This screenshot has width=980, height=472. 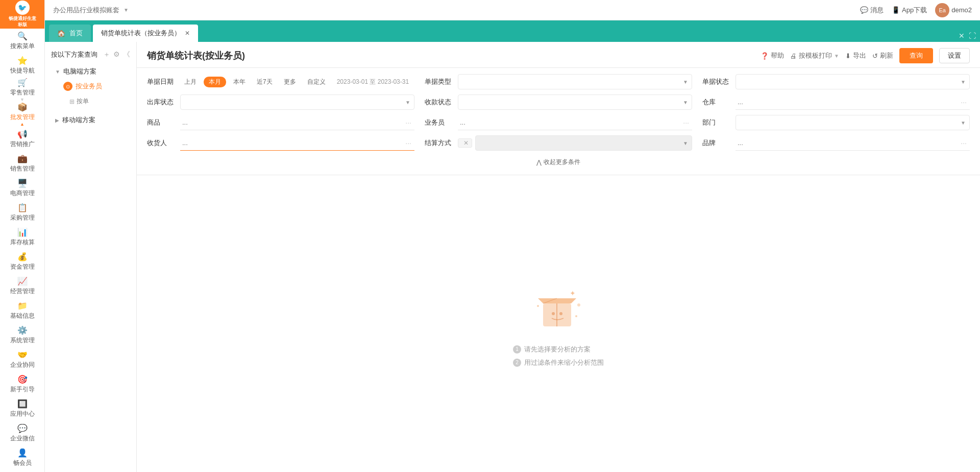 What do you see at coordinates (466, 143) in the screenshot?
I see `settlement-tag-remove-icon: ✕` at bounding box center [466, 143].